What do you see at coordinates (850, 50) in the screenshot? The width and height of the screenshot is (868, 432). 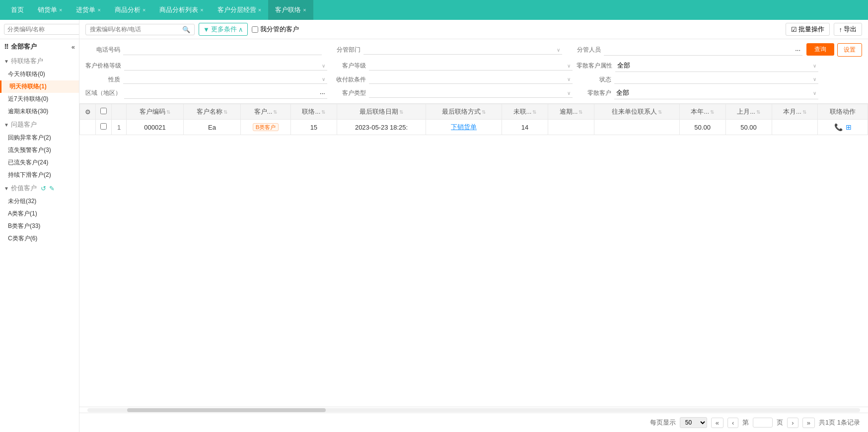 I see `settings-btn: 设置` at bounding box center [850, 50].